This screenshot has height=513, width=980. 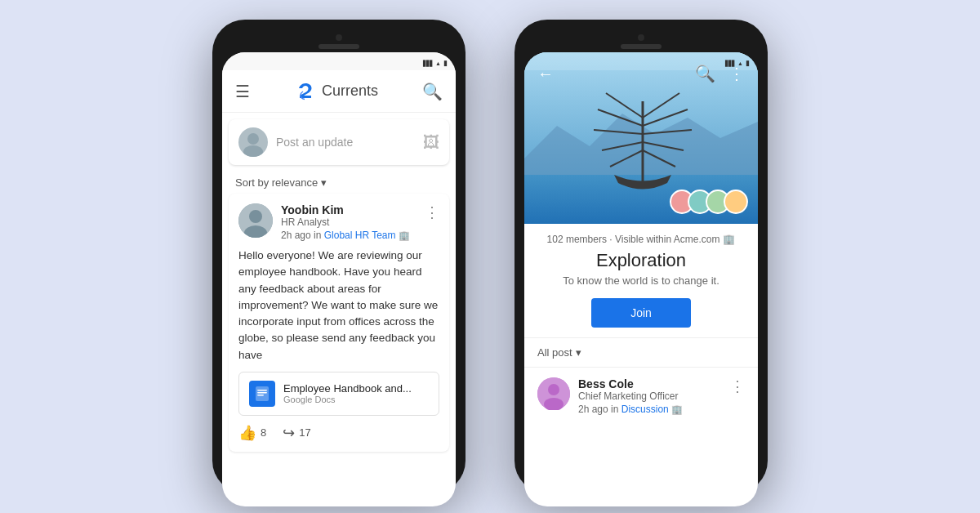 What do you see at coordinates (634, 239) in the screenshot?
I see `members-count: 102 members · Visible within Acme.com` at bounding box center [634, 239].